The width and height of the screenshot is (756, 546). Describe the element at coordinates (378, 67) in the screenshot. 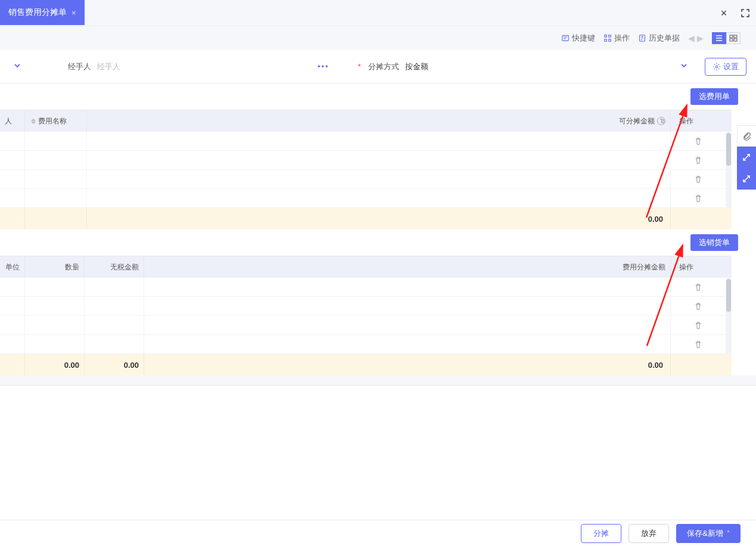

I see `form-row: 经手人 ••• * 分摊方式 按金额 设置` at that location.